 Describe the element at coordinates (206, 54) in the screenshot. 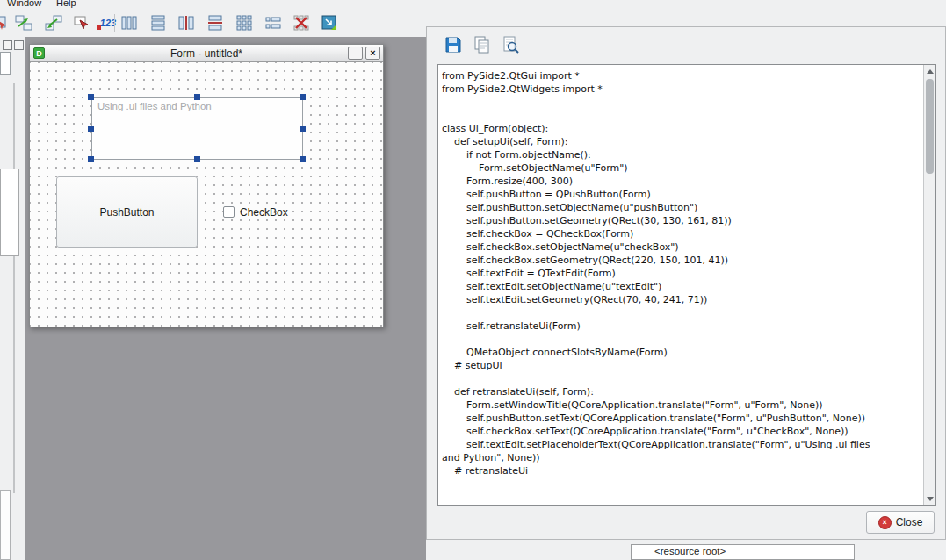

I see `form-window-title: Form - untitled*` at that location.